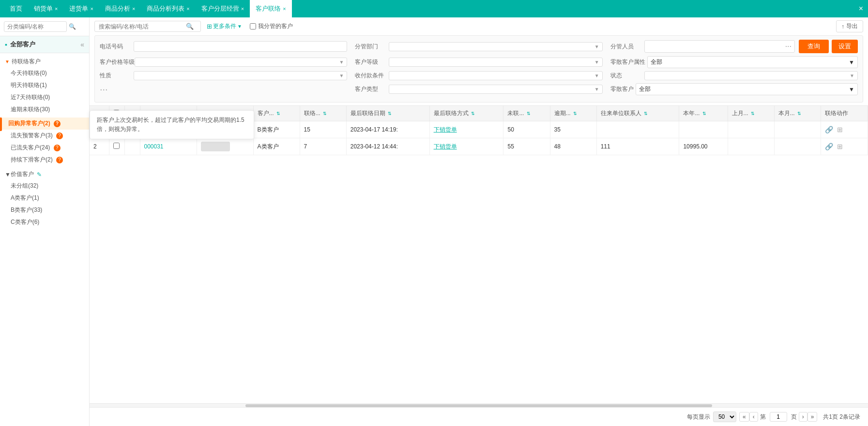  Describe the element at coordinates (120, 9) in the screenshot. I see `nav-product-analysis: 商品分析 ×` at that location.